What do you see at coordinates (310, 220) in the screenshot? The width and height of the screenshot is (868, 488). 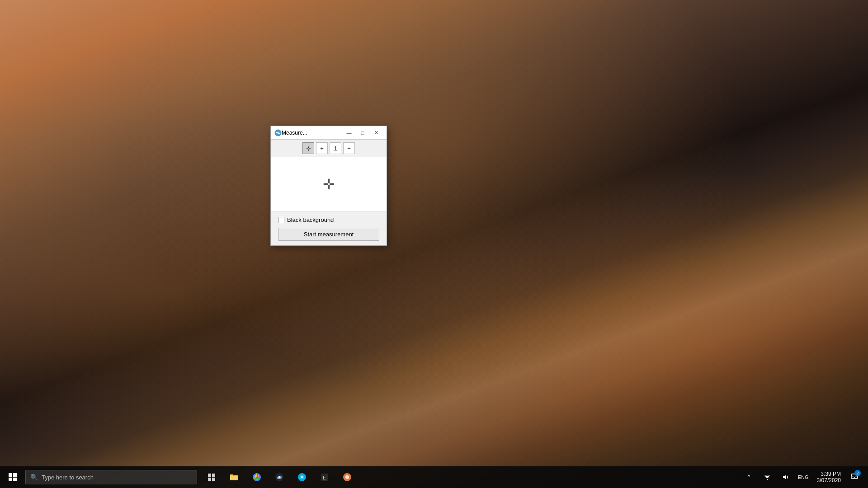 I see `black-background-label: Black background` at bounding box center [310, 220].